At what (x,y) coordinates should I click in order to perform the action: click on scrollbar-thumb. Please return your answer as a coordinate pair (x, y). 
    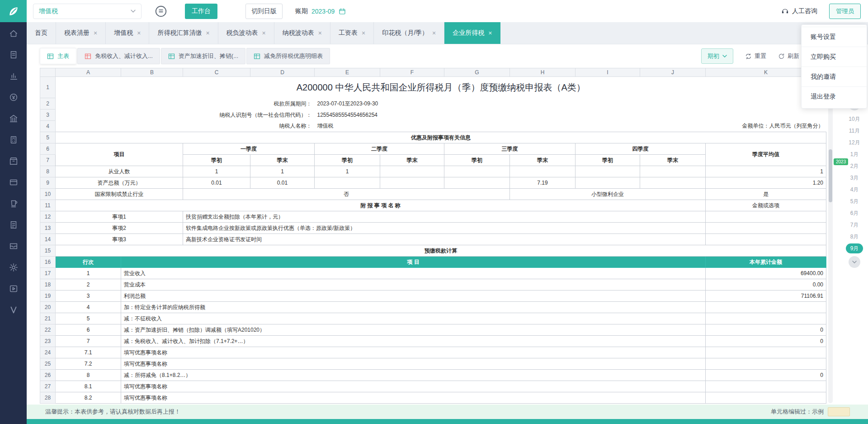
    Looking at the image, I should click on (830, 176).